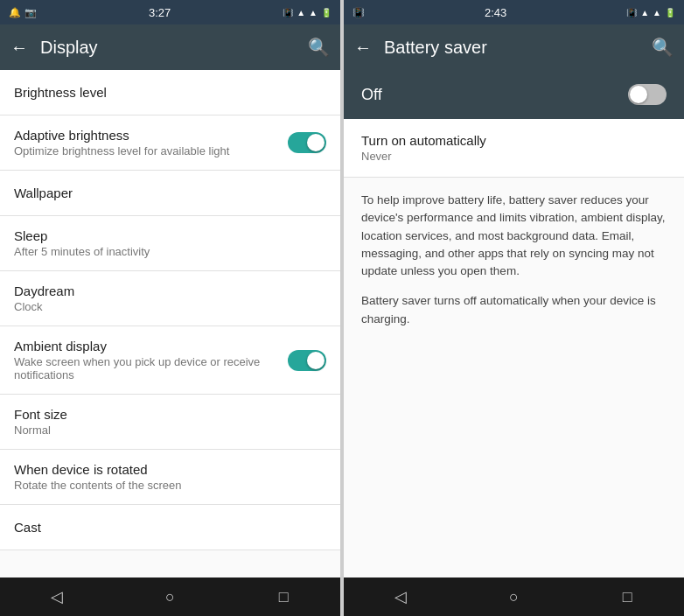  Describe the element at coordinates (514, 597) in the screenshot. I see `nav-bar-right: ◁ ○ □` at that location.